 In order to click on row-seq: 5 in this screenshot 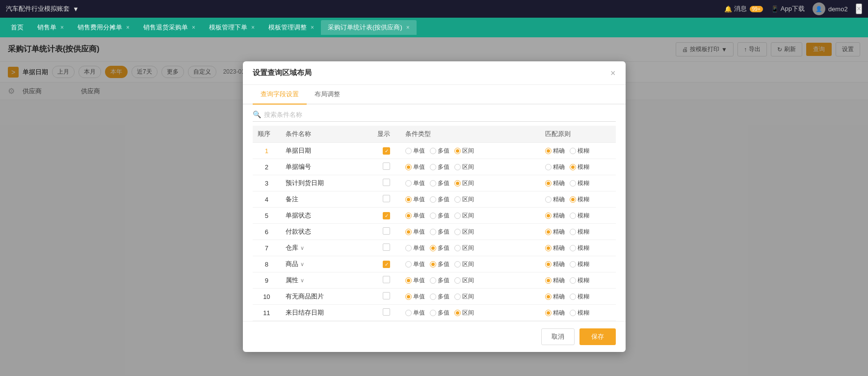, I will do `click(267, 216)`.